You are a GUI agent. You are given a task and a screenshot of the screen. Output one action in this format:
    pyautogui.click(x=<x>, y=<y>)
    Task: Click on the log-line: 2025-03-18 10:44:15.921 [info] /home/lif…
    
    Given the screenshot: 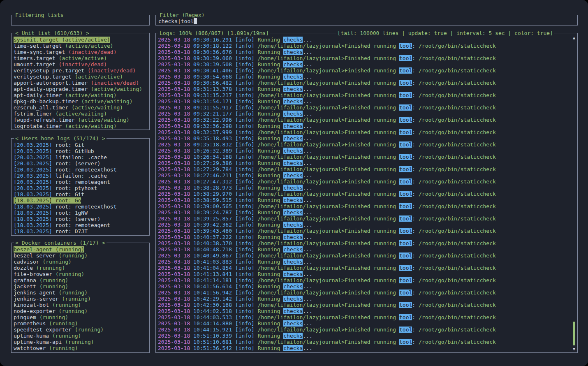 What is the action you would take?
    pyautogui.click(x=363, y=330)
    